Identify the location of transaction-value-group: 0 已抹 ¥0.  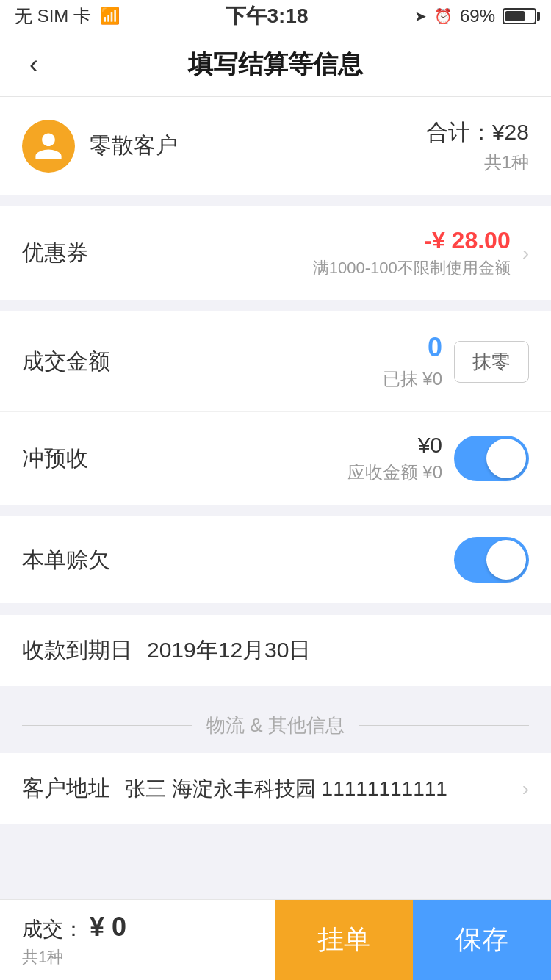
(413, 361).